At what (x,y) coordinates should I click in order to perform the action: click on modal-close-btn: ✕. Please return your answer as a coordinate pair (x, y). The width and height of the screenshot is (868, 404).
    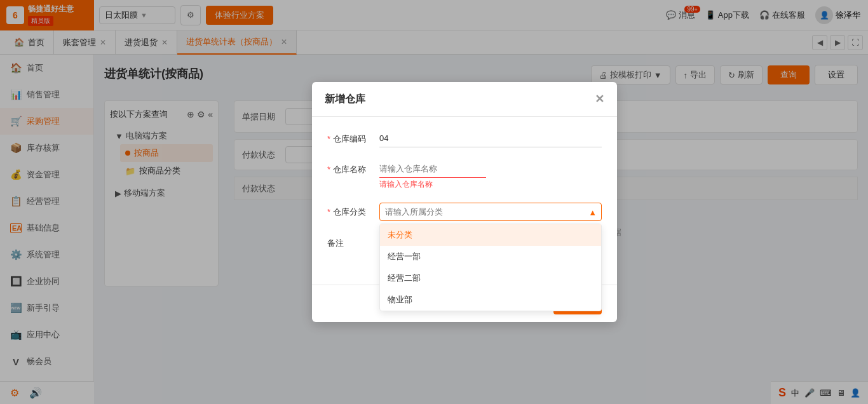
    Looking at the image, I should click on (600, 99).